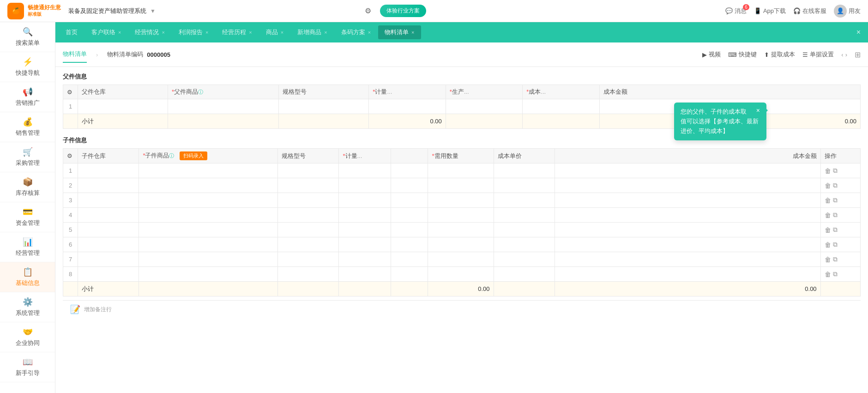  I want to click on sidebar-item-basic-info: 📋 基础信息, so click(28, 277).